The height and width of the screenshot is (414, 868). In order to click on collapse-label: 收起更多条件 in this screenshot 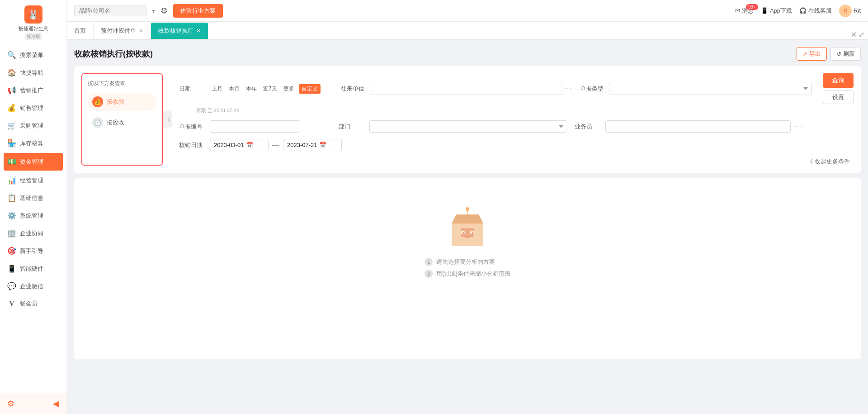, I will do `click(832, 162)`.